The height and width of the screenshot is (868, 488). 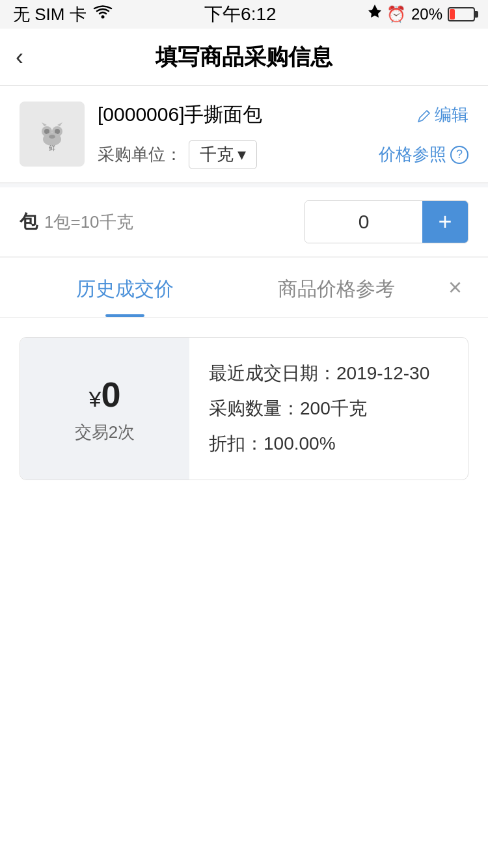 I want to click on product-thumbnail: 鲜, so click(x=52, y=134).